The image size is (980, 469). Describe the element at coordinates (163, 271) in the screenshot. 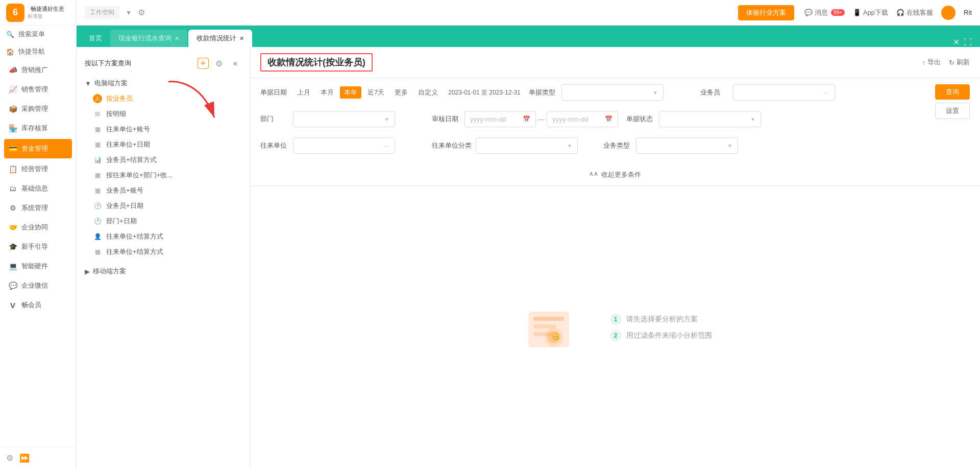

I see `scheme-group-mobile-header: ▶ 移动端方案` at that location.